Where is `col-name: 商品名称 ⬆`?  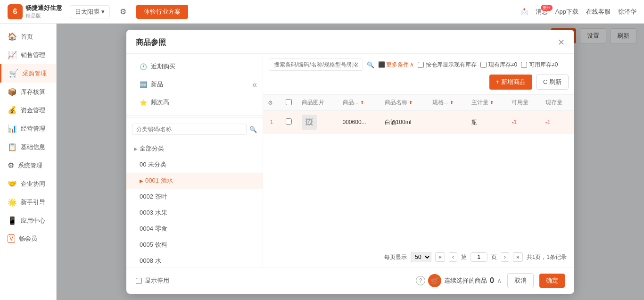 col-name: 商品名称 ⬆ is located at coordinates (404, 103).